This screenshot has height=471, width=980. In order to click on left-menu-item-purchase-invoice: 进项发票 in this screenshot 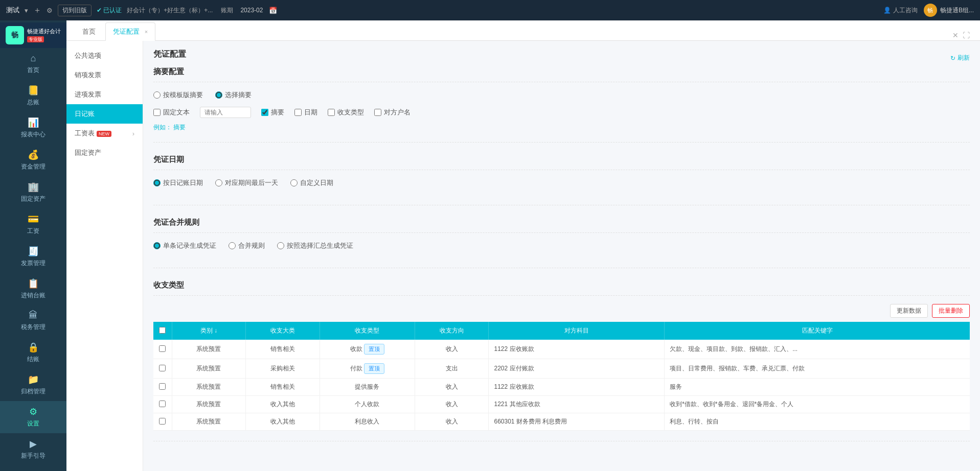, I will do `click(104, 95)`.